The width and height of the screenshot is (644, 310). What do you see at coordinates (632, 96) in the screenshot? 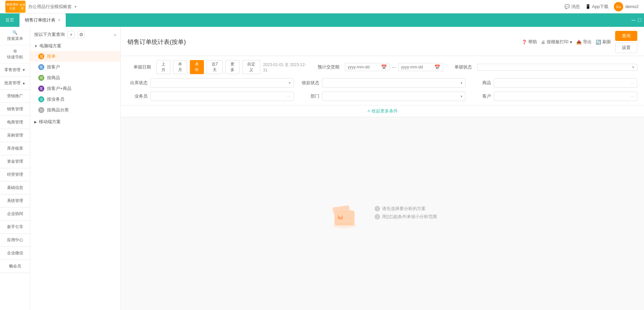
I see `customer-more-icon: ···` at bounding box center [632, 96].